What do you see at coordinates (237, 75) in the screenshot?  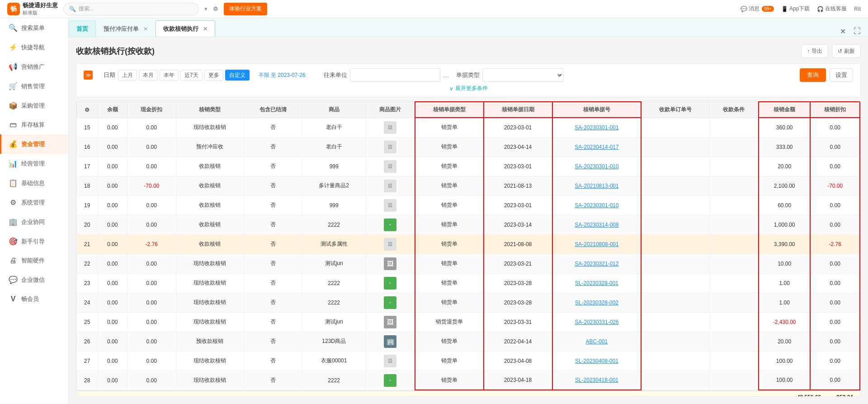 I see `custom-btn: 自定义` at bounding box center [237, 75].